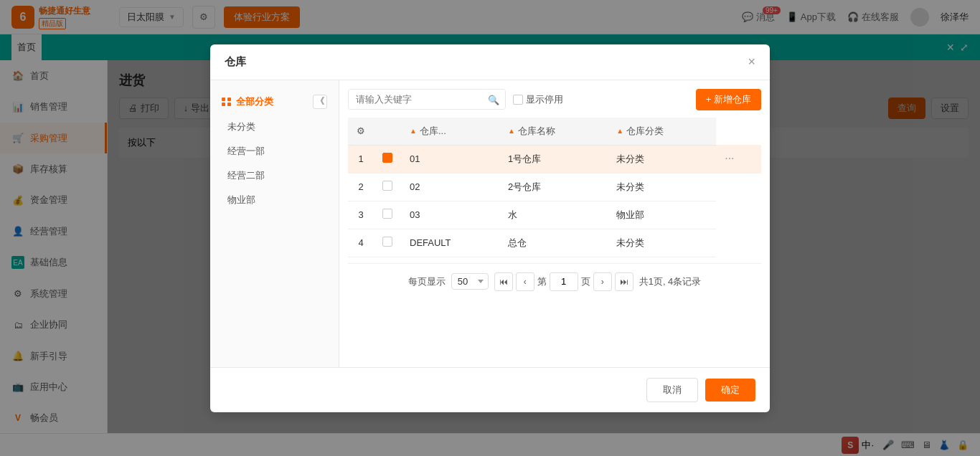 The width and height of the screenshot is (980, 456). What do you see at coordinates (451, 132) in the screenshot?
I see `th-code: ▲仓库...` at bounding box center [451, 132].